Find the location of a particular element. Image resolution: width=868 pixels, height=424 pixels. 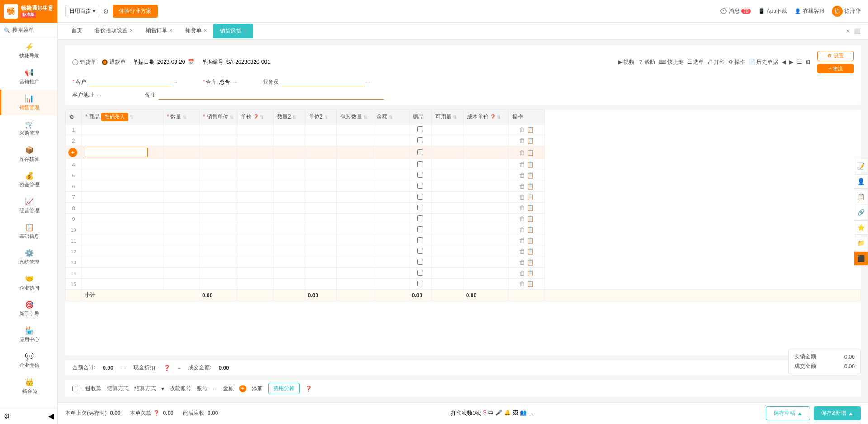

row-6-available is located at coordinates (447, 186).